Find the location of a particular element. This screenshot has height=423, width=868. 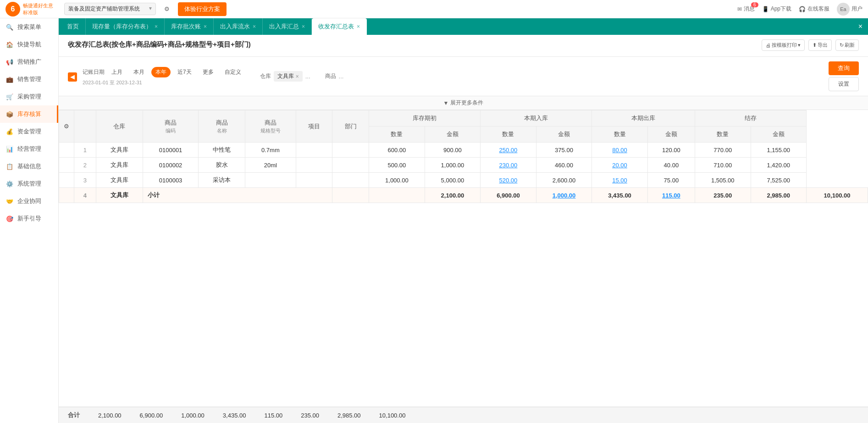

sidebar-item-enterprise: 🤝企业协同 is located at coordinates (29, 201).